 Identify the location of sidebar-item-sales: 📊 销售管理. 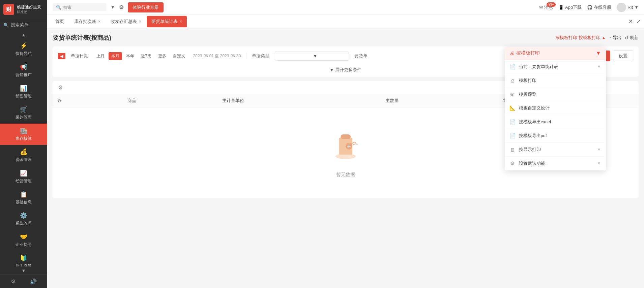
(24, 92).